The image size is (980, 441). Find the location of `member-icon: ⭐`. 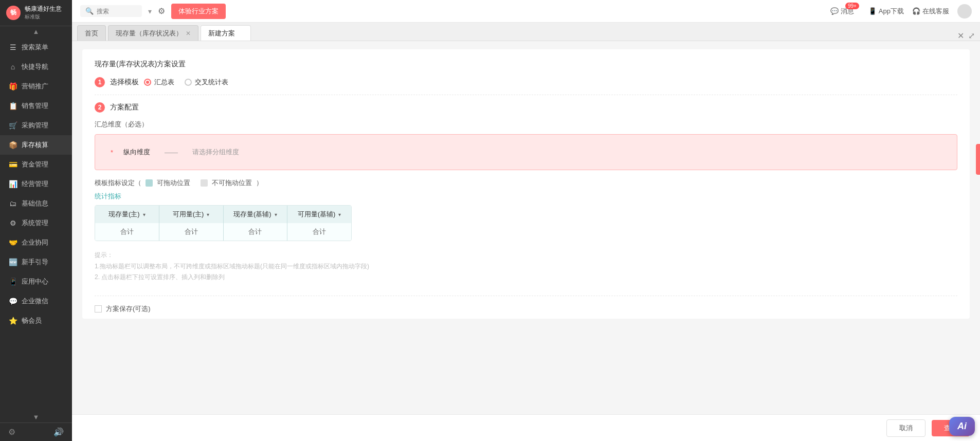

member-icon: ⭐ is located at coordinates (13, 321).